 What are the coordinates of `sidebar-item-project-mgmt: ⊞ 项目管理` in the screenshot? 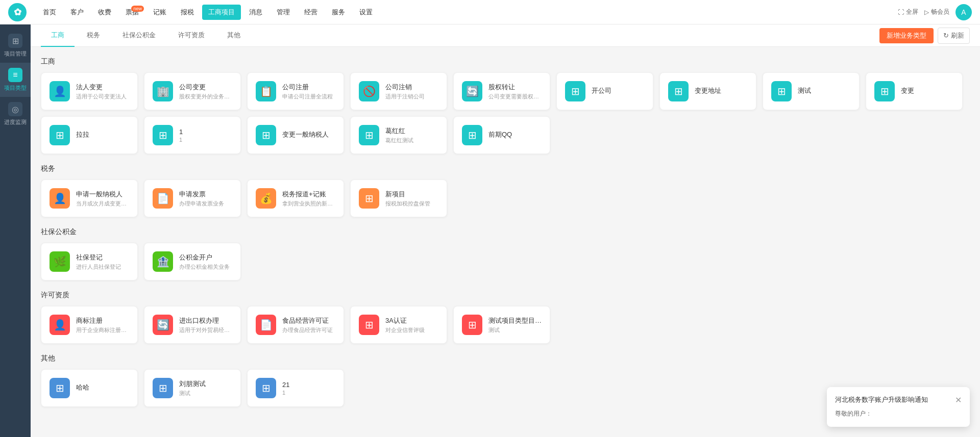 It's located at (15, 46).